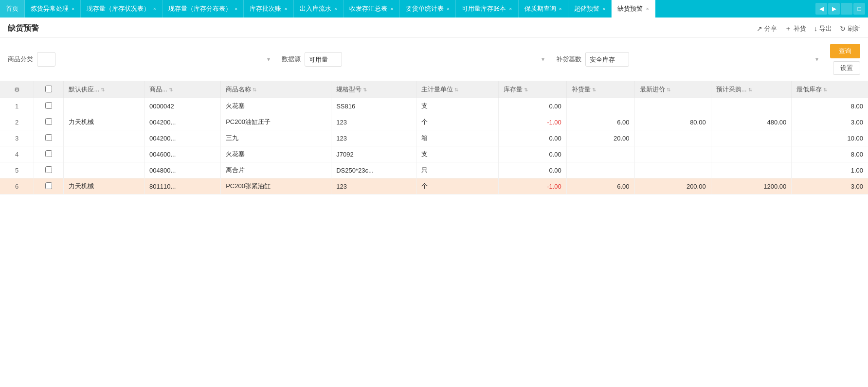 The height and width of the screenshot is (387, 868). What do you see at coordinates (830, 89) in the screenshot?
I see `th-min-stock: 最低库存 ⇅` at bounding box center [830, 89].